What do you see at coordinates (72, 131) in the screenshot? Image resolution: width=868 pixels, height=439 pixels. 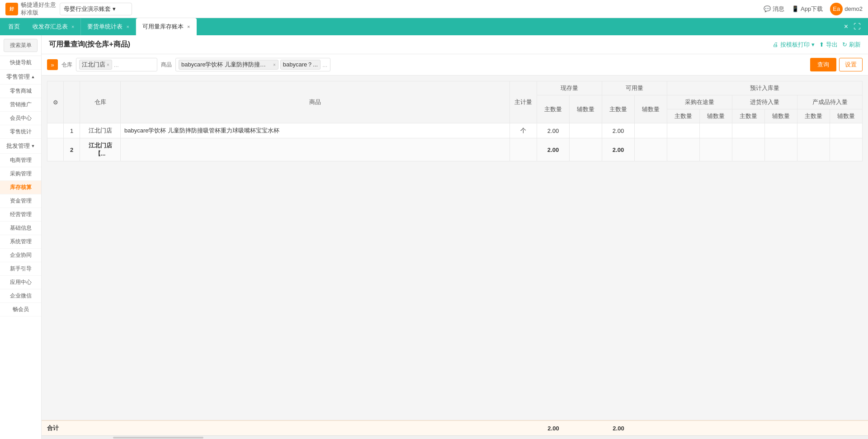 I see `cell-no: 1` at bounding box center [72, 131].